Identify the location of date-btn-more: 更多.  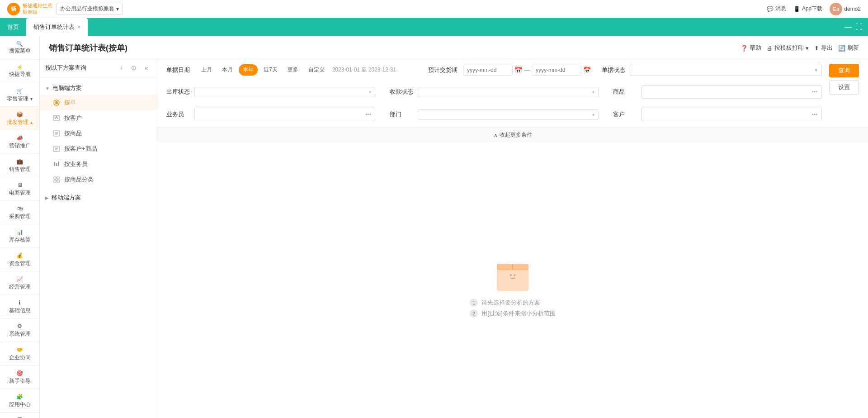
(293, 70).